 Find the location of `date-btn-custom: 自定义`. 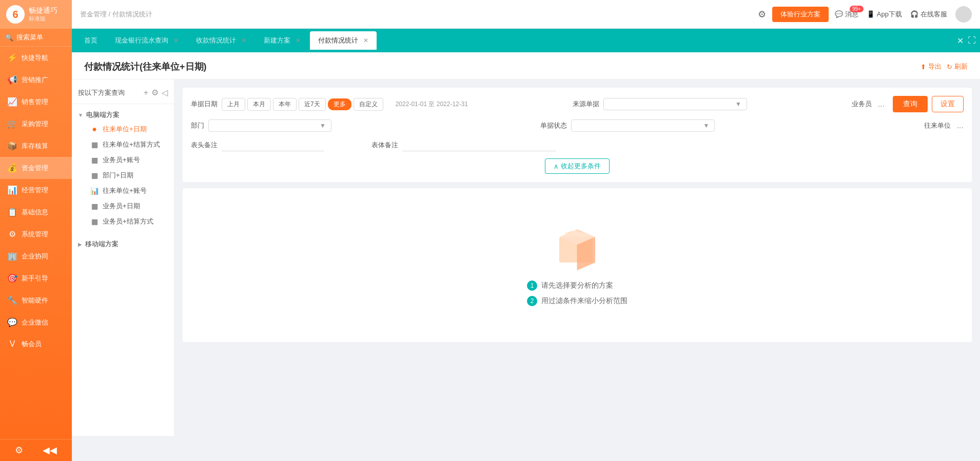

date-btn-custom: 自定义 is located at coordinates (368, 105).